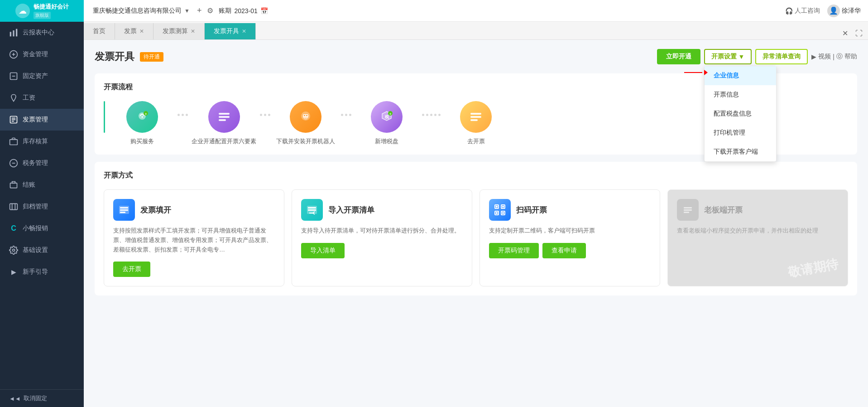 Image resolution: width=868 pixels, height=407 pixels. What do you see at coordinates (193, 31) in the screenshot?
I see `tab-invoice-calc-close: ✕` at bounding box center [193, 31].